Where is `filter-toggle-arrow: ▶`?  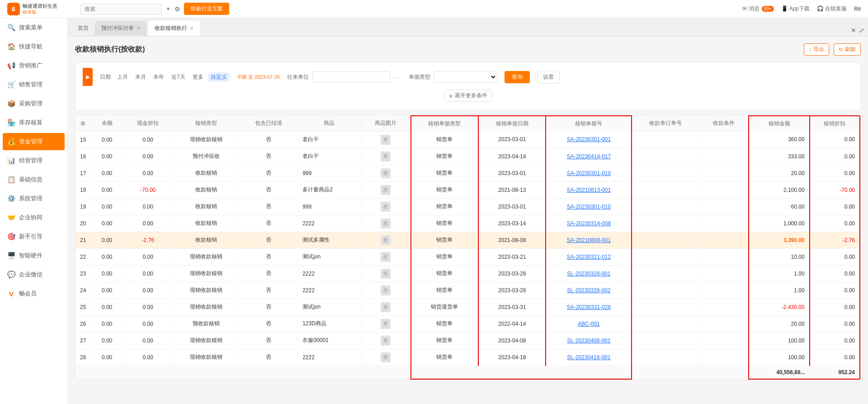 filter-toggle-arrow: ▶ is located at coordinates (88, 77).